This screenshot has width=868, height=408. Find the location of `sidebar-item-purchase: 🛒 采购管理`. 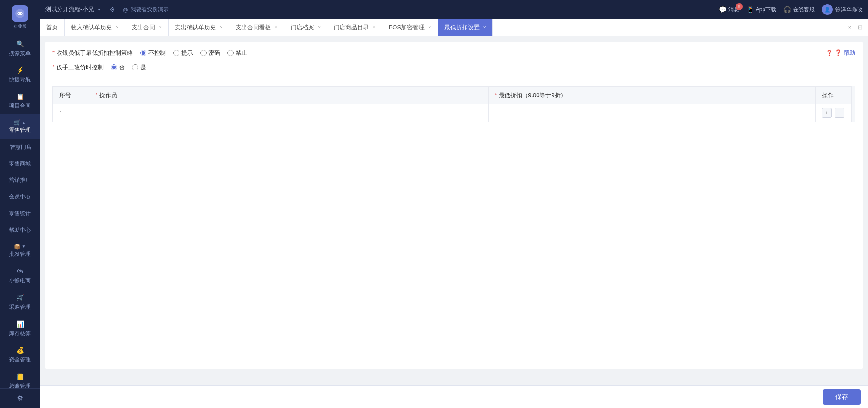

sidebar-item-purchase: 🛒 采购管理 is located at coordinates (20, 302).